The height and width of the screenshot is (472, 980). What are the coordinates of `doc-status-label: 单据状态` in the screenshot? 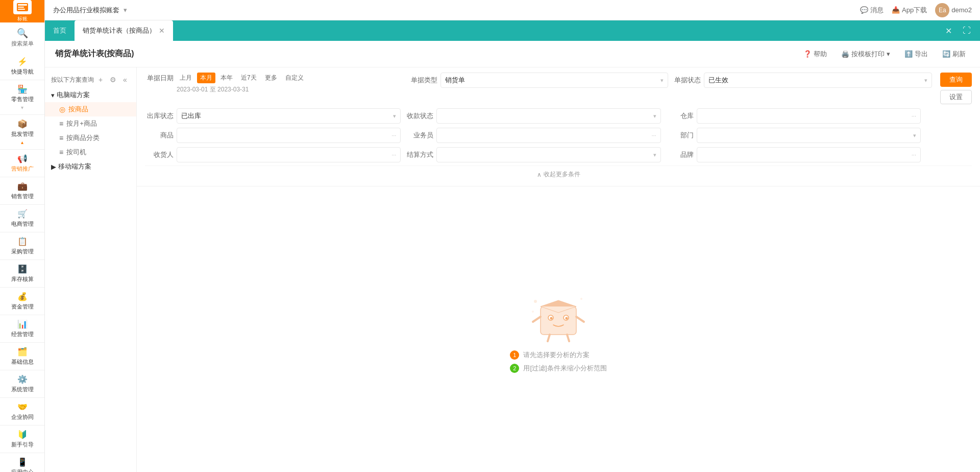 It's located at (687, 80).